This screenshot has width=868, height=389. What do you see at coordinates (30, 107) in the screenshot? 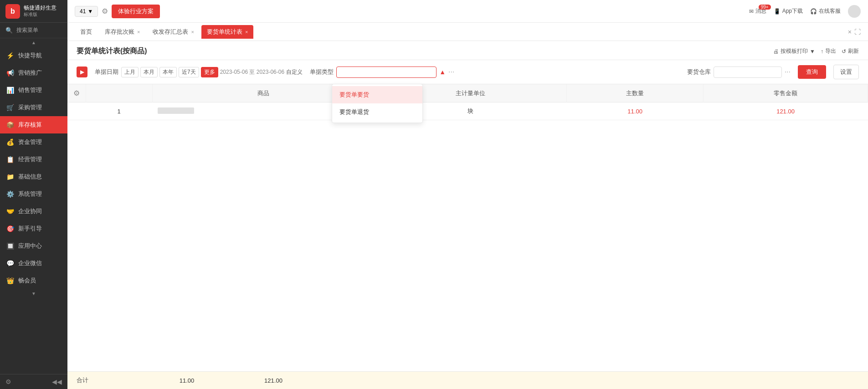
I see `sidebar-item-label: 采购管理` at bounding box center [30, 107].